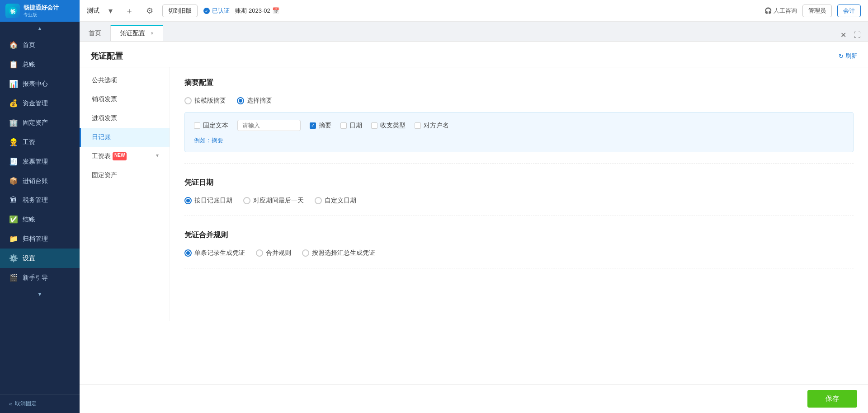 The height and width of the screenshot is (413, 868). I want to click on save-btn: 保存, so click(832, 399).